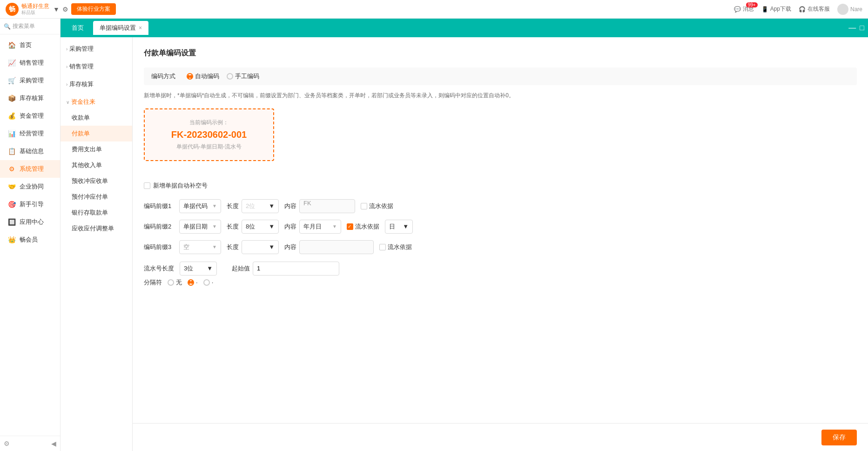 The image size is (868, 451). What do you see at coordinates (65, 9) in the screenshot?
I see `settings-gear-button: ⚙` at bounding box center [65, 9].